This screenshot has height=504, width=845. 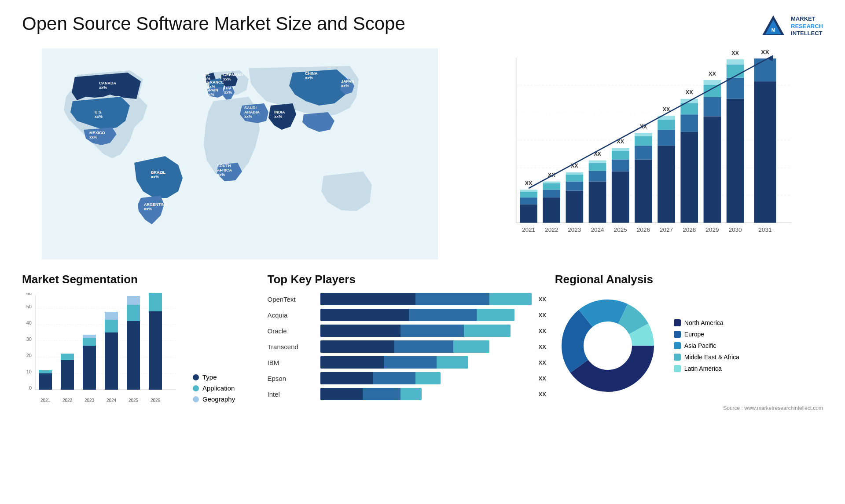 I want to click on bar-2031-seg2, so click(x=765, y=70).